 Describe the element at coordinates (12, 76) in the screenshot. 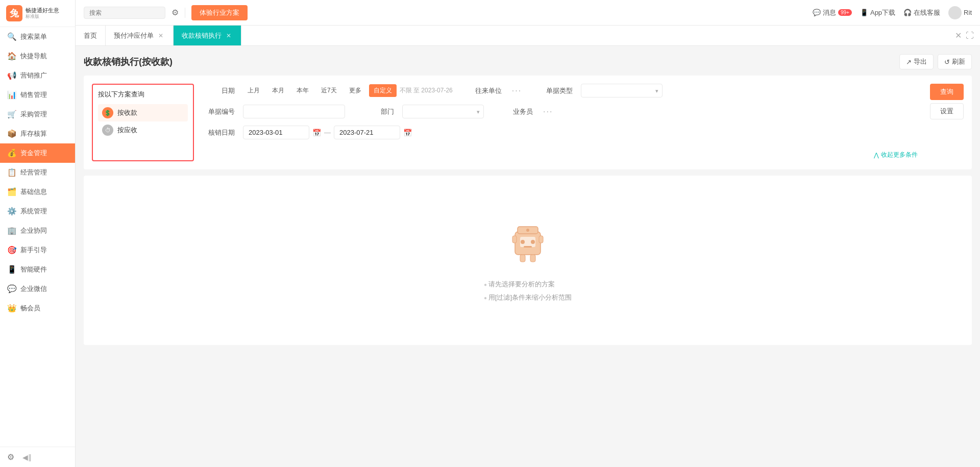

I see `marketing-icon: 📢` at that location.